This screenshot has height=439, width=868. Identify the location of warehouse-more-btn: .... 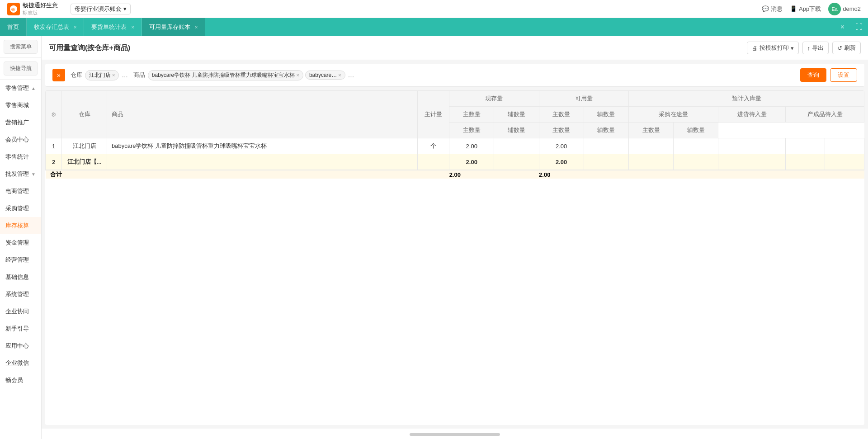
(125, 75).